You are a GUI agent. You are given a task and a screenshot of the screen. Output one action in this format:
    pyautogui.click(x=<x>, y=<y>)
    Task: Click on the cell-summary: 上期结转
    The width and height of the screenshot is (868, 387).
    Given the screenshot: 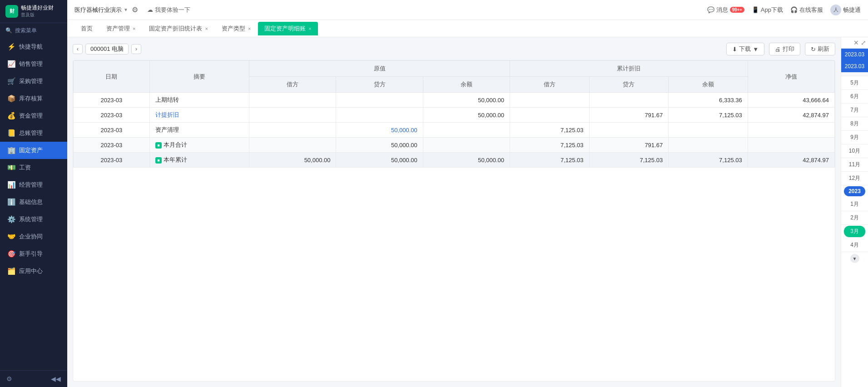 What is the action you would take?
    pyautogui.click(x=199, y=100)
    